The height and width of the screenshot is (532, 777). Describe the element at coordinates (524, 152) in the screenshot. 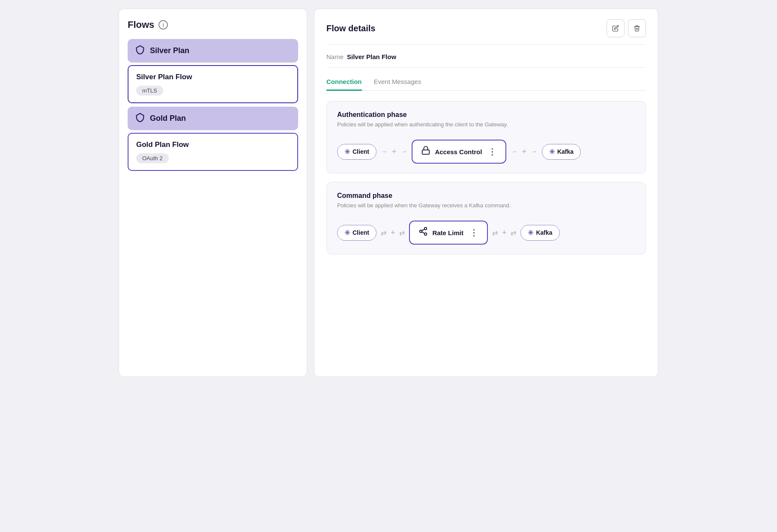

I see `auth-plus-2: +` at that location.